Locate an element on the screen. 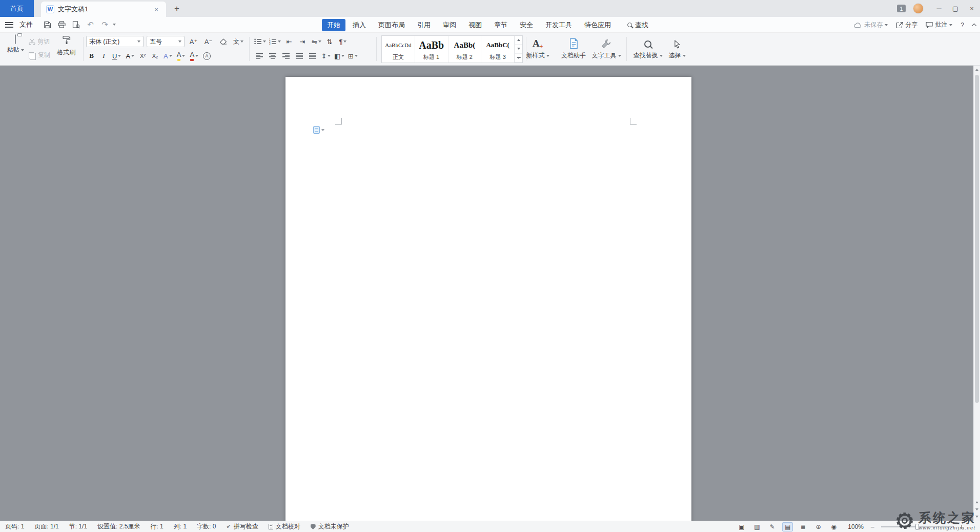 The width and height of the screenshot is (980, 532). increase-font-button: A⁺ is located at coordinates (194, 42).